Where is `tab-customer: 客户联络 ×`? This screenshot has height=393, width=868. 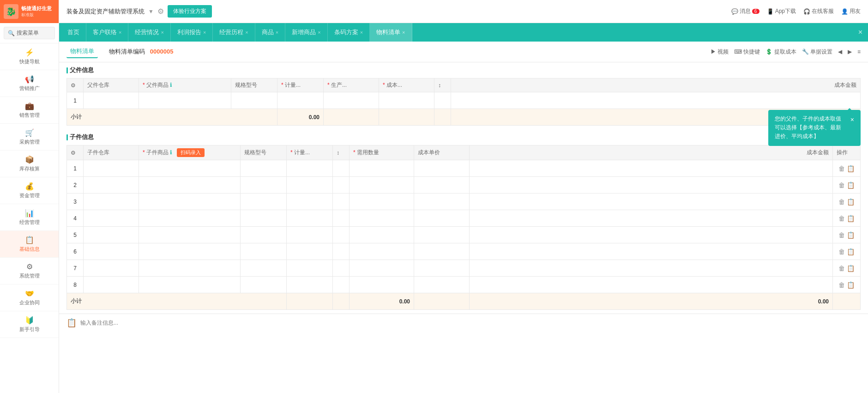
tab-customer: 客户联络 × is located at coordinates (107, 32).